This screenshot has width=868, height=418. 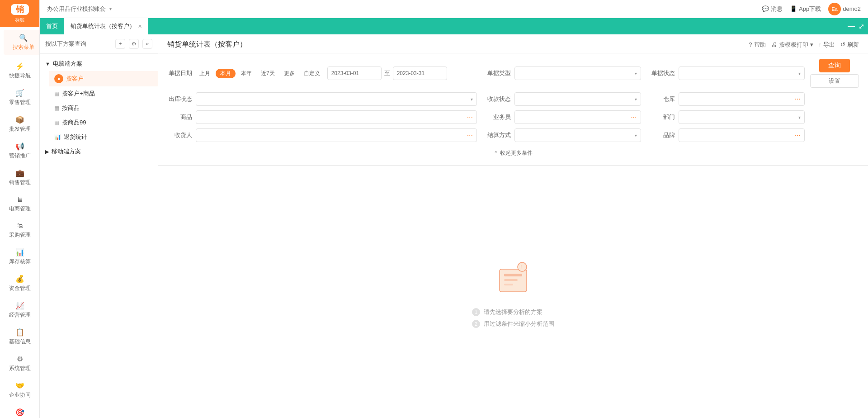 What do you see at coordinates (563, 117) in the screenshot?
I see `filter-staff: 业务员 ···` at bounding box center [563, 117].